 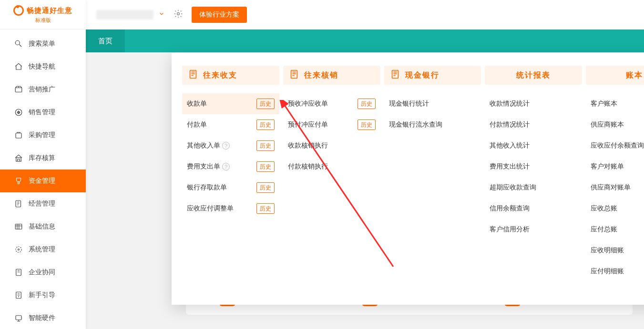 I want to click on mega-item: 费用支出单 ?历史, so click(x=231, y=167).